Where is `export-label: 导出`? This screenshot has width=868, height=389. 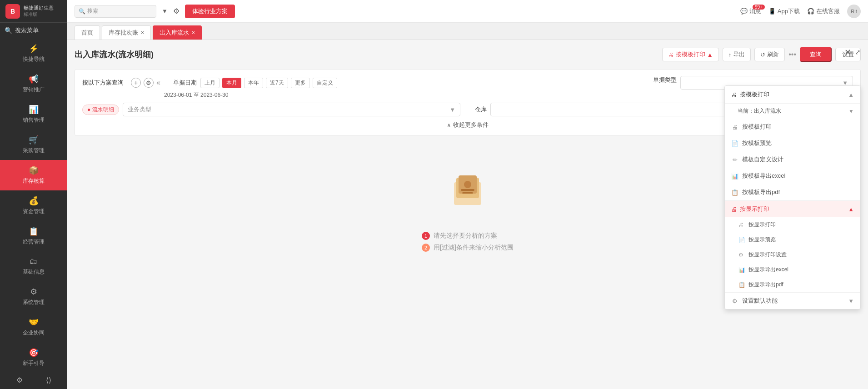 export-label: 导出 is located at coordinates (739, 55).